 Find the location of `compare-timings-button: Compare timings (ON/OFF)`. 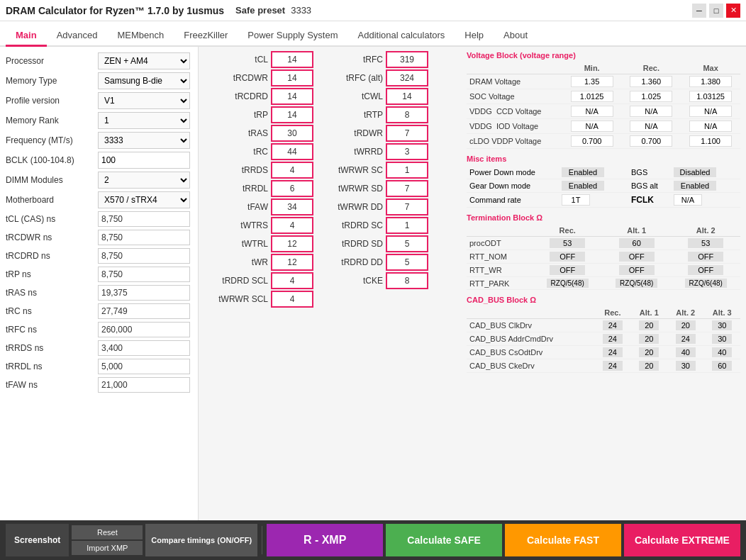

compare-timings-button: Compare timings (ON/OFF) is located at coordinates (201, 540).